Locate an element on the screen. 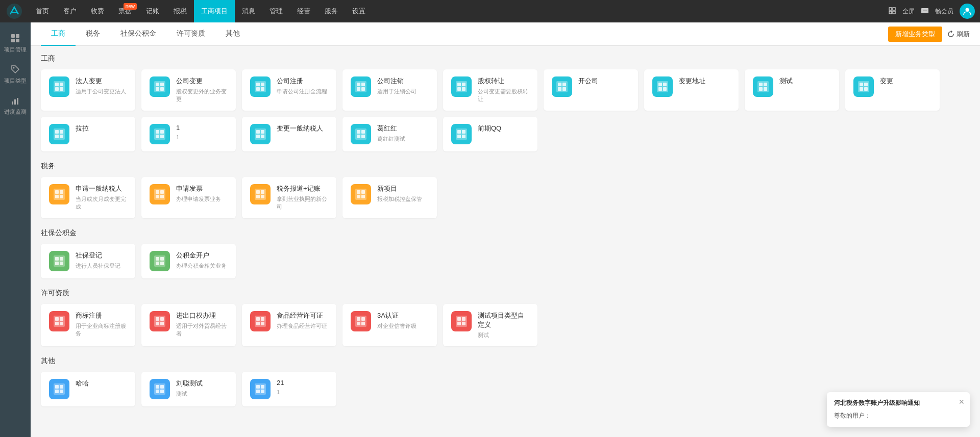 This screenshot has height=437, width=980. nav-management: 管理 is located at coordinates (276, 11).